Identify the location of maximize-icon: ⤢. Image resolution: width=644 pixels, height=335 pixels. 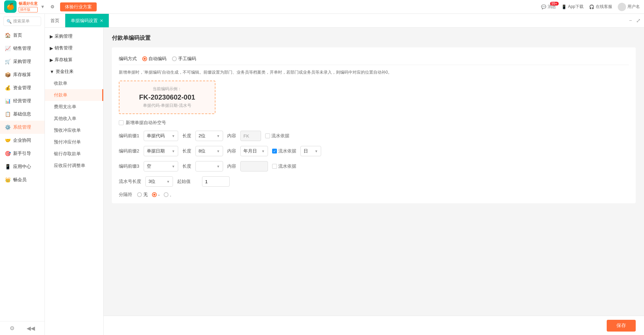
(638, 21).